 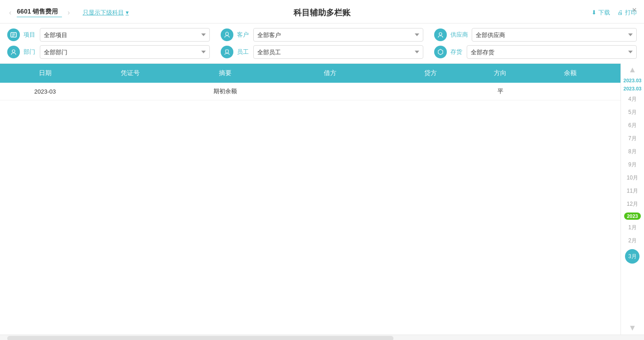 I want to click on cell-summary: 期初余额, so click(x=225, y=91).